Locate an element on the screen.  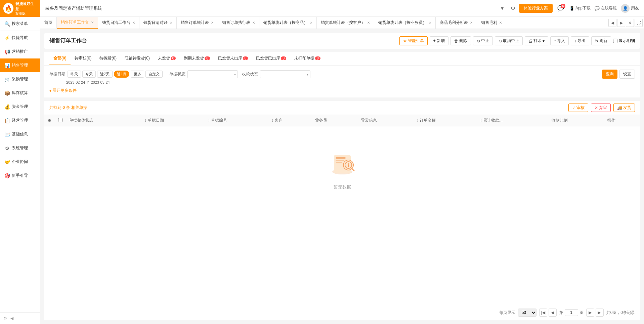
th-date: ↕ 单据日期 is located at coordinates (173, 121).